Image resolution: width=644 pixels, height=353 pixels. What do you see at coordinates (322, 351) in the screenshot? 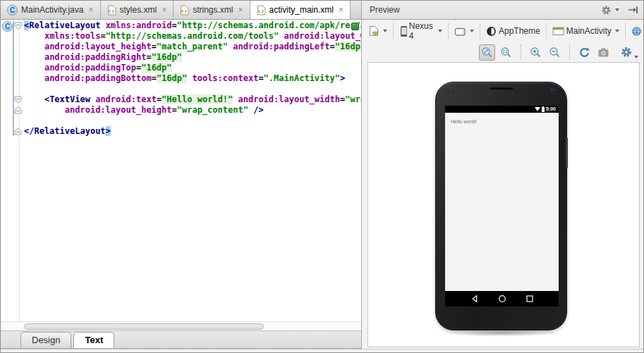
I see `status-bar-strip` at bounding box center [322, 351].